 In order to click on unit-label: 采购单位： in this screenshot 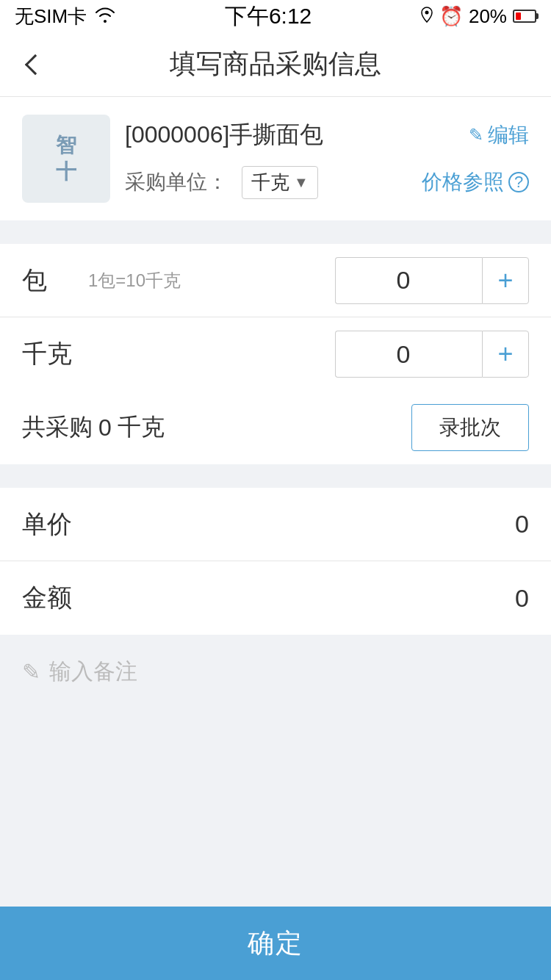, I will do `click(176, 182)`.